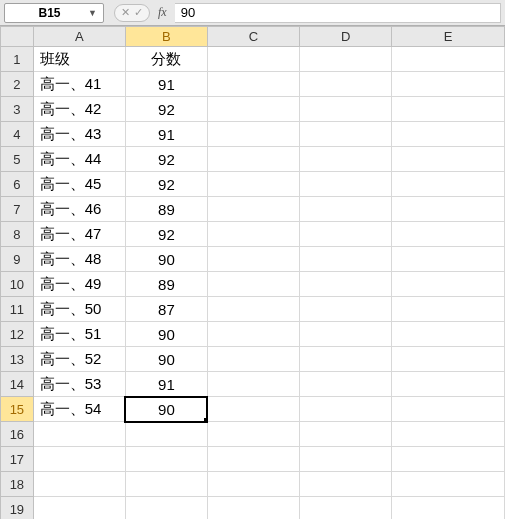  I want to click on cell-A17, so click(79, 460).